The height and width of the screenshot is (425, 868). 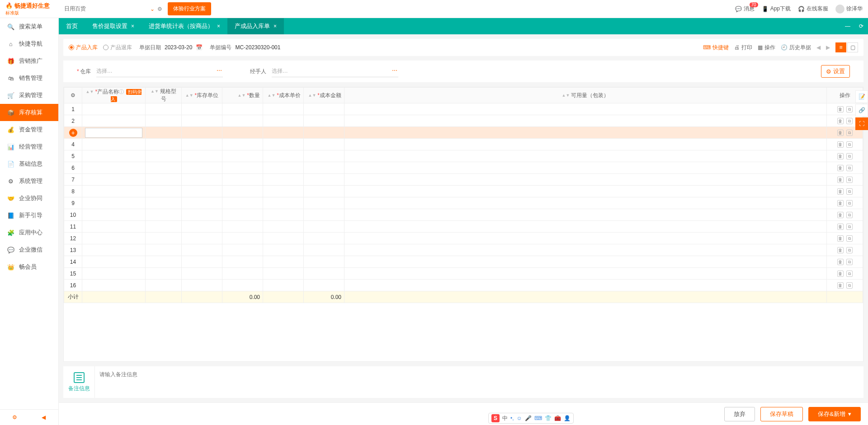 I want to click on messages-link: 💬 消息 70, so click(x=745, y=9).